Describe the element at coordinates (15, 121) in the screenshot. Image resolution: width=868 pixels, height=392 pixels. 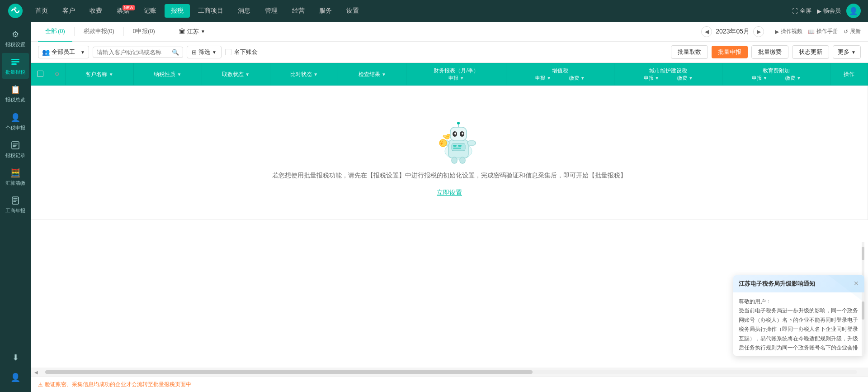
I see `sidebar-item-personal-tax: 👤 个税申报` at that location.